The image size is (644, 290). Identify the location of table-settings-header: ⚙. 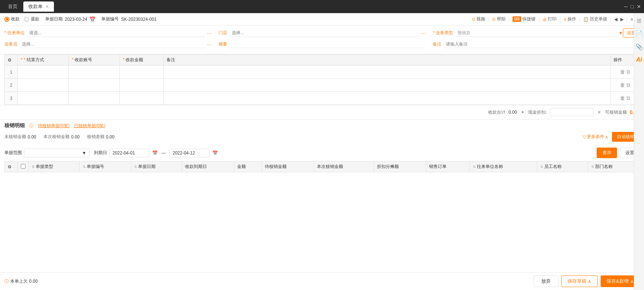
(11, 60).